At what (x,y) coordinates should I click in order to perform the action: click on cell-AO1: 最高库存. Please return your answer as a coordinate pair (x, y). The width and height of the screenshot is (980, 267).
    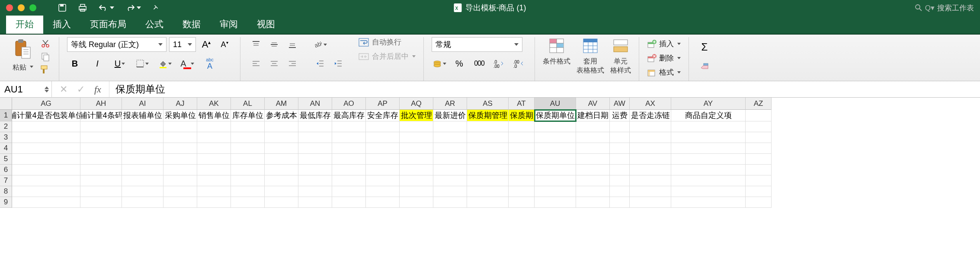
    Looking at the image, I should click on (349, 116).